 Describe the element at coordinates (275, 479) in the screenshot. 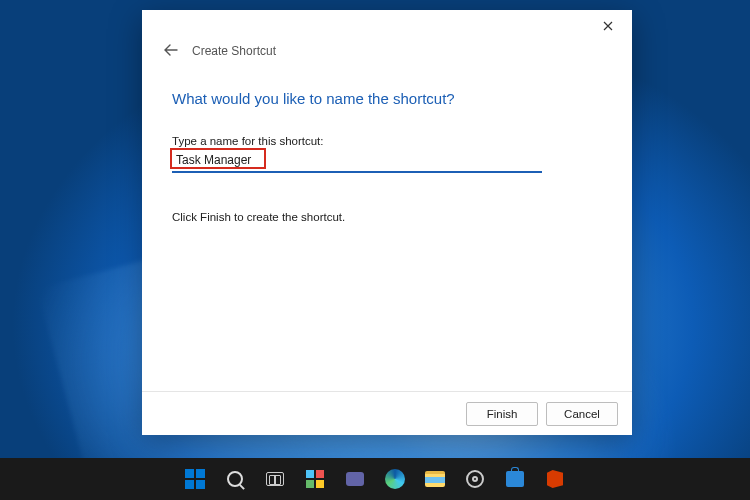

I see `task-view-button` at that location.